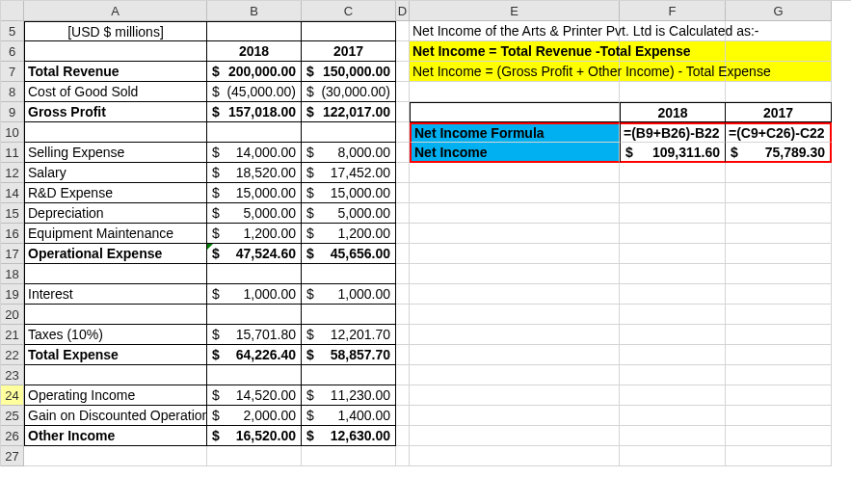 The image size is (851, 504). Describe the element at coordinates (349, 173) in the screenshot. I see `cell-C12: $17,452.00` at that location.